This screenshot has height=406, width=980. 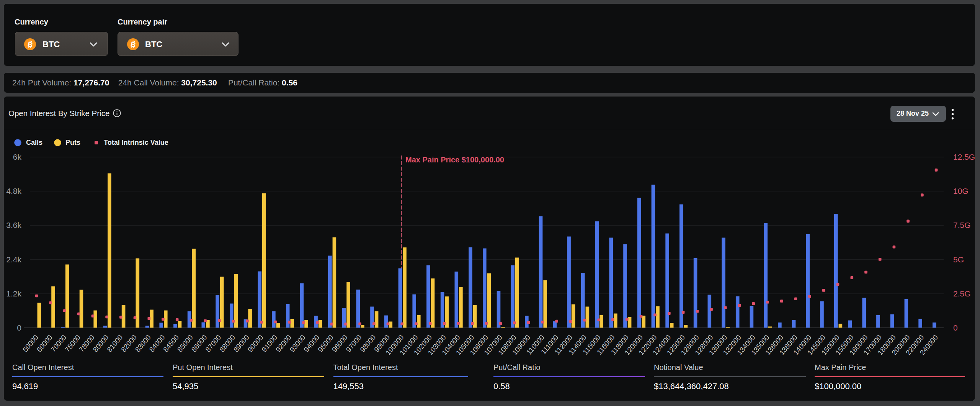 I want to click on svg-text: 80000, so click(x=101, y=343).